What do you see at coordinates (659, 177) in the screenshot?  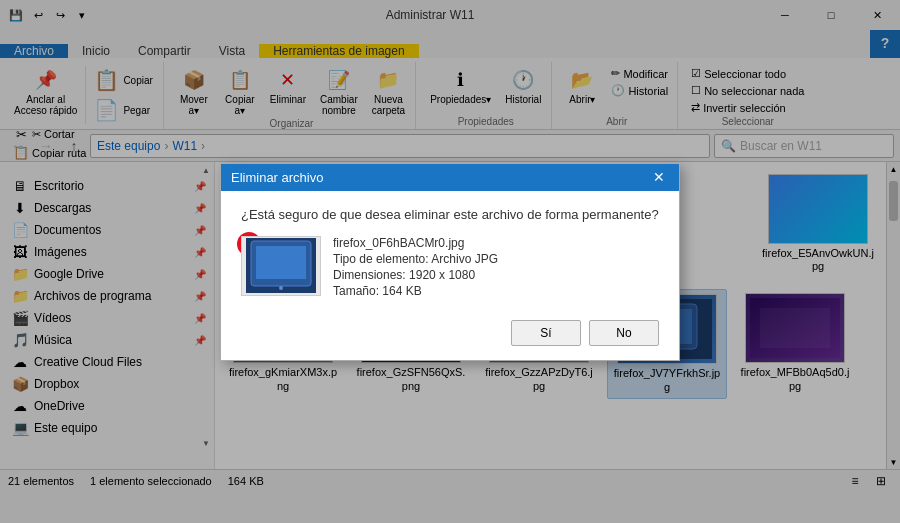 I see `modal-close-btn: ✕` at bounding box center [659, 177].